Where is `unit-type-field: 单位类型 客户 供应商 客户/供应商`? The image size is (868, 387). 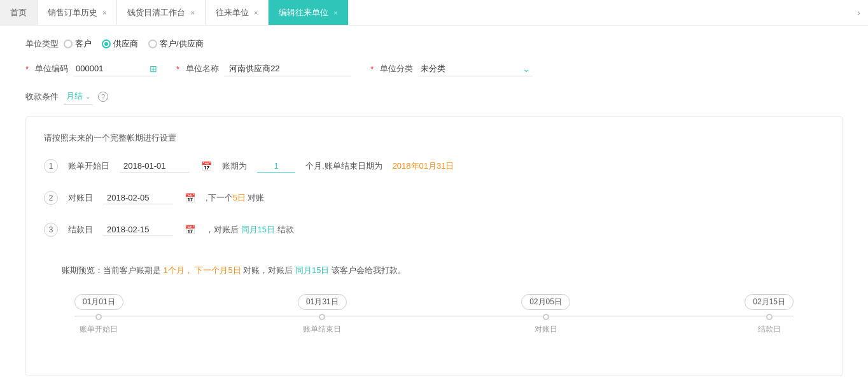
unit-type-field: 单位类型 客户 供应商 客户/供应商 is located at coordinates (115, 44).